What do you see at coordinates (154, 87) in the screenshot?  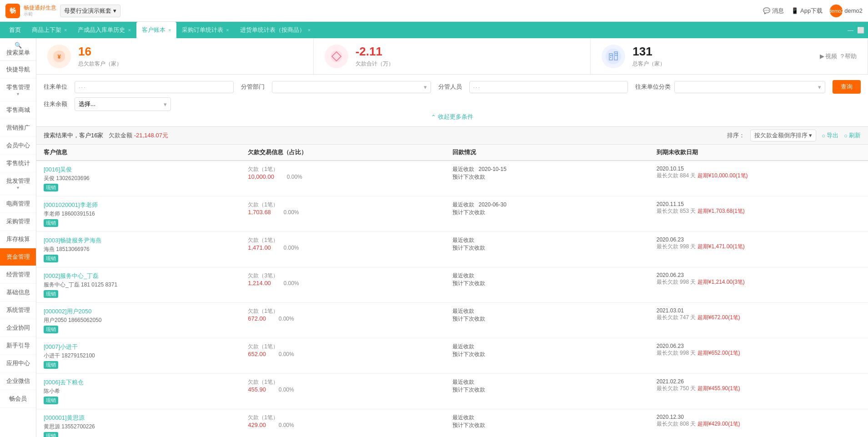 I see `filter-input-from-unit: ···` at bounding box center [154, 87].